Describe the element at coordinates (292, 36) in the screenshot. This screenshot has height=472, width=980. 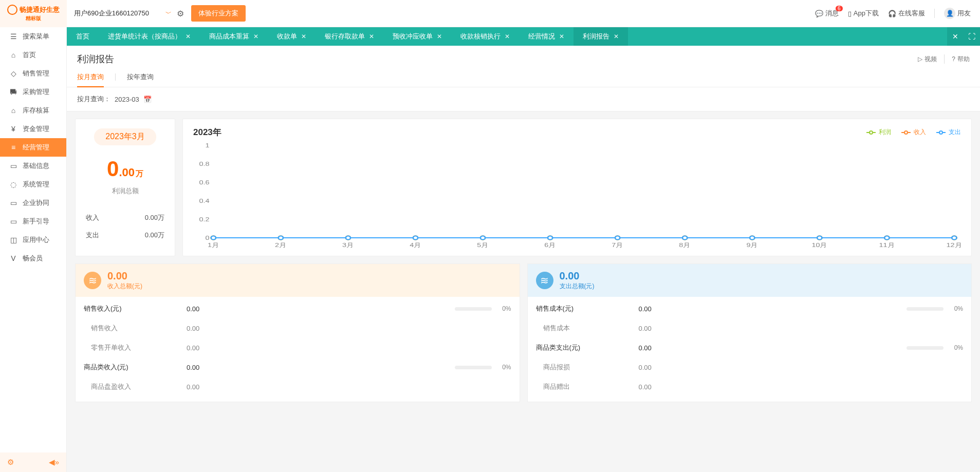
I see `tab: 收款单✕` at that location.